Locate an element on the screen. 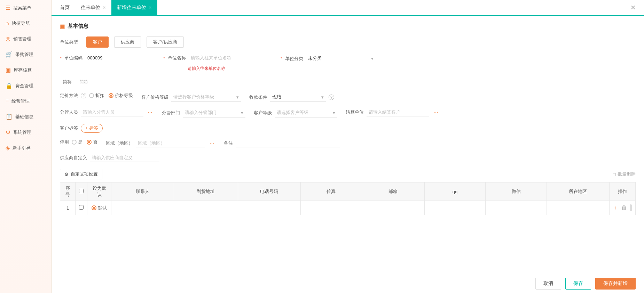  code-label: 单位编码 is located at coordinates (73, 58).